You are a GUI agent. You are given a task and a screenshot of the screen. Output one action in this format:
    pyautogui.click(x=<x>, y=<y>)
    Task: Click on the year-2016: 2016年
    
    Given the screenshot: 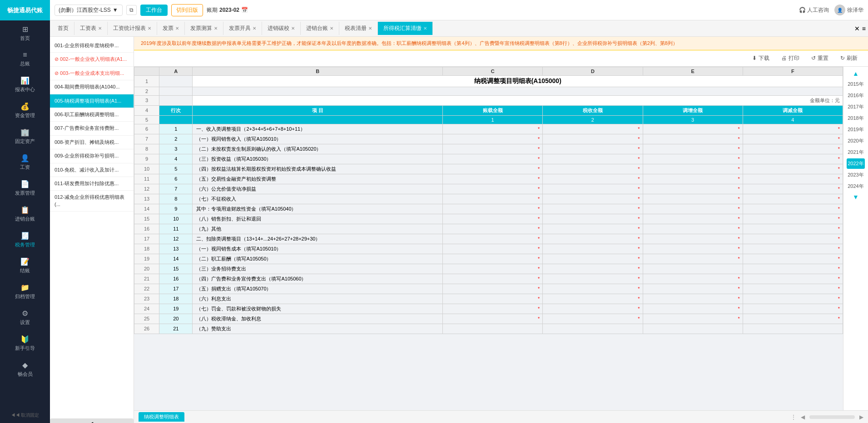 What is the action you would take?
    pyautogui.click(x=856, y=95)
    